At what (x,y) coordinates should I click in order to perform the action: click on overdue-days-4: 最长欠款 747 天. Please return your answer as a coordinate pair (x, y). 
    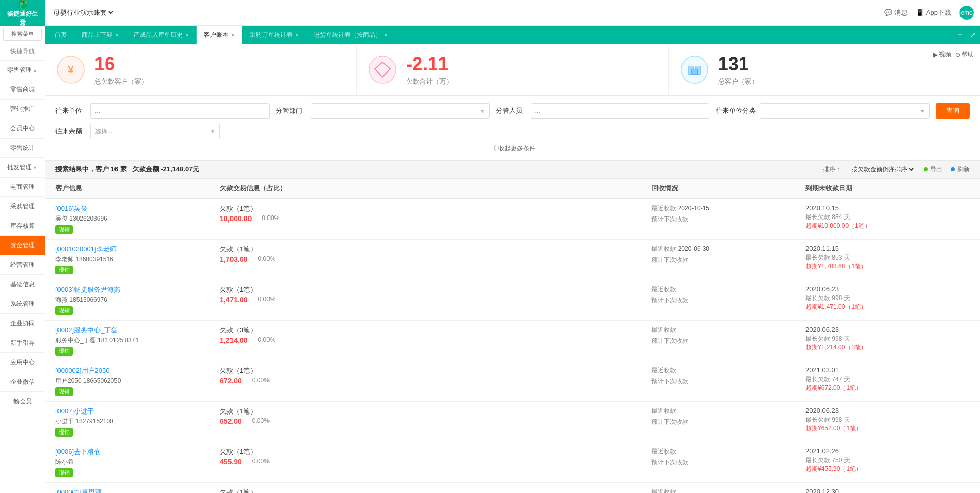
    Looking at the image, I should click on (888, 380).